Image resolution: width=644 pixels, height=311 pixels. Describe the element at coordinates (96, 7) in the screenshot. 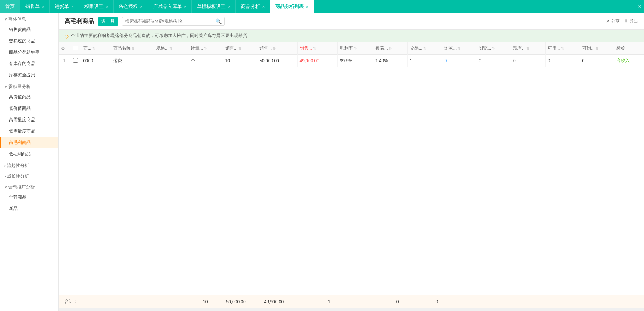

I see `nav-tab-permission: 权限设置 ×` at that location.